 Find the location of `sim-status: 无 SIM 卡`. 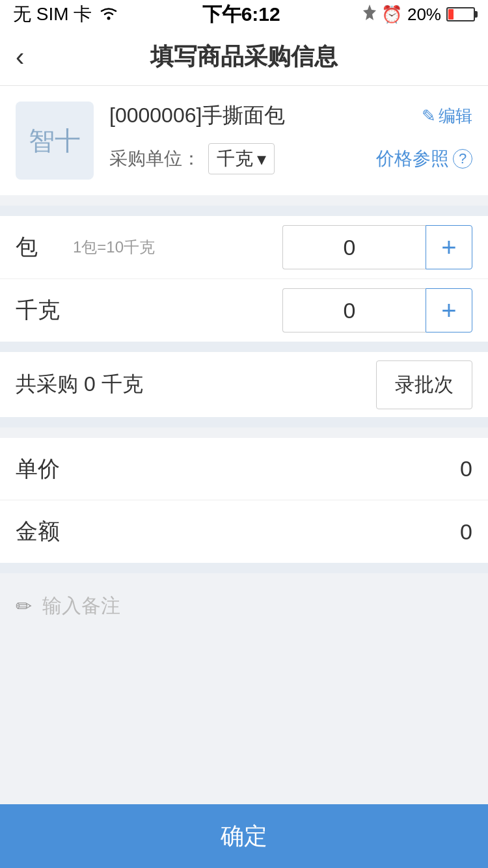

sim-status: 无 SIM 卡 is located at coordinates (52, 14).